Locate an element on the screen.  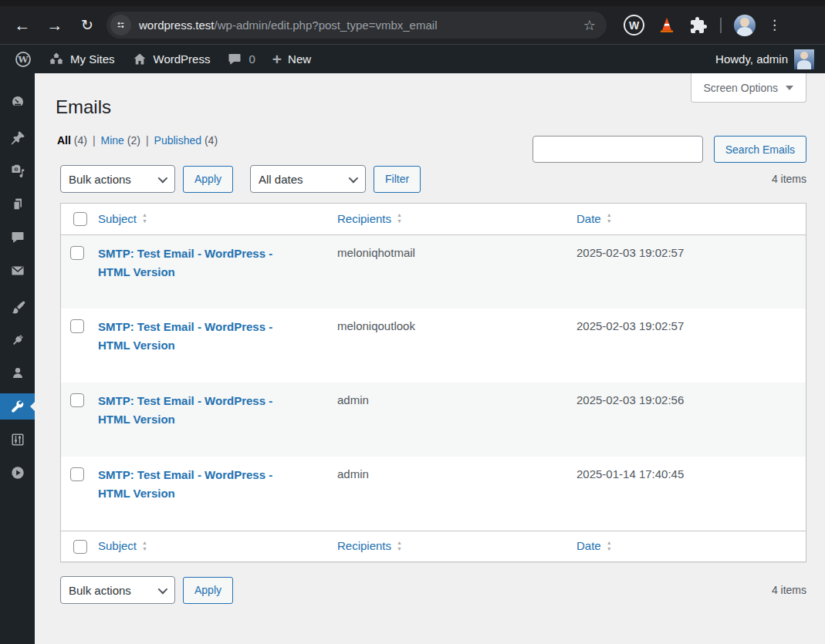
back-button: ← is located at coordinates (22, 25).